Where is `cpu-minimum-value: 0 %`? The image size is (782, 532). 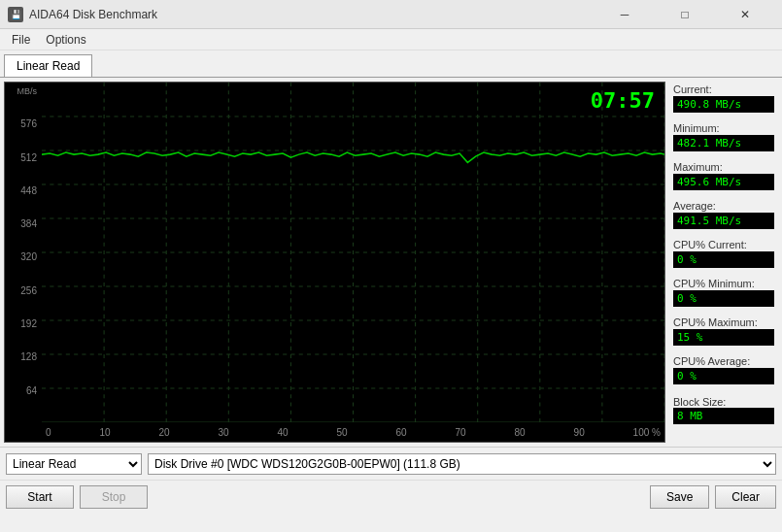
cpu-minimum-value: 0 % is located at coordinates (724, 299).